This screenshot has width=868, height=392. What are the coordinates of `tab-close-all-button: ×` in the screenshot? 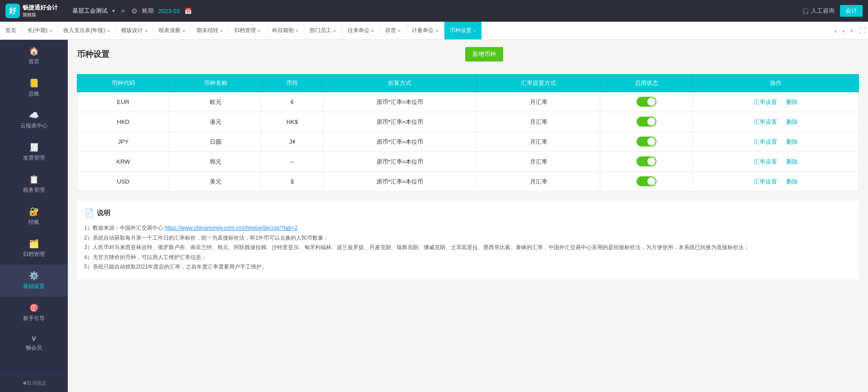 It's located at (852, 31).